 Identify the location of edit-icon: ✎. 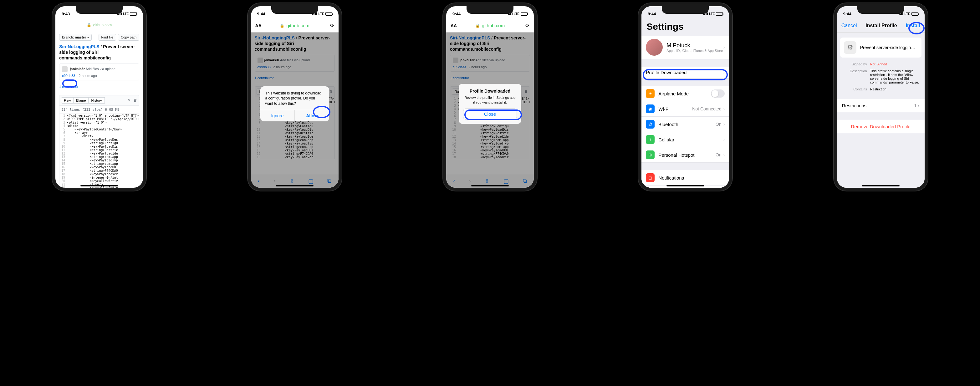
(129, 100).